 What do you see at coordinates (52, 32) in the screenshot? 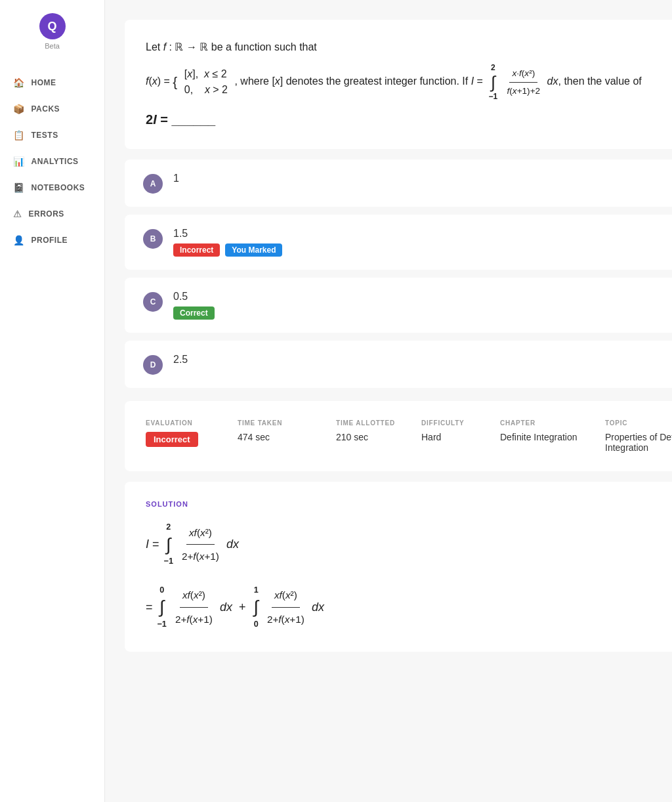
I see `logo-area: Q Beta` at bounding box center [52, 32].